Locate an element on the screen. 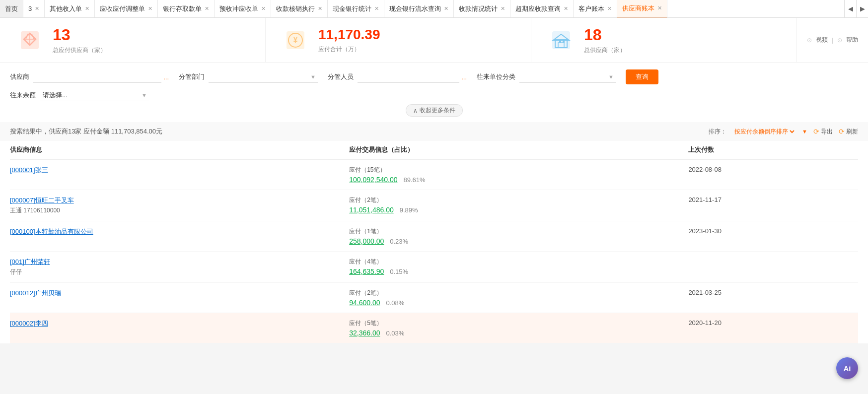 The image size is (868, 394). stats-bar: 13 总应付供应商（家） ¥ 11,170.39 应付合计（万） is located at coordinates (434, 40).